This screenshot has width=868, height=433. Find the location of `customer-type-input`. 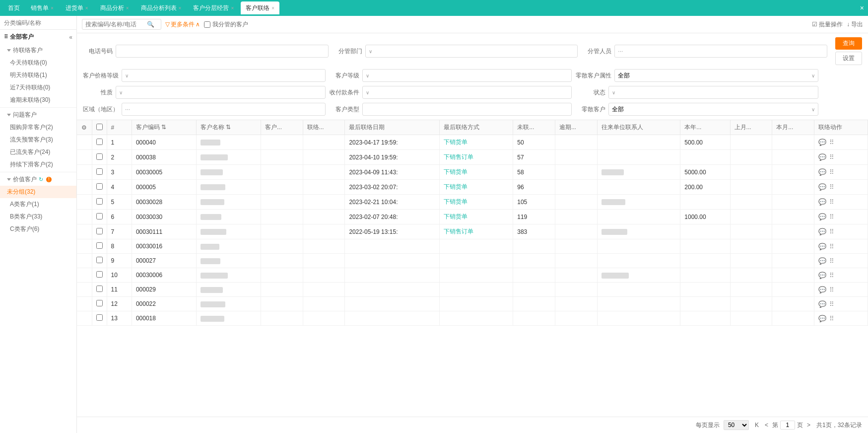

customer-type-input is located at coordinates (467, 109).